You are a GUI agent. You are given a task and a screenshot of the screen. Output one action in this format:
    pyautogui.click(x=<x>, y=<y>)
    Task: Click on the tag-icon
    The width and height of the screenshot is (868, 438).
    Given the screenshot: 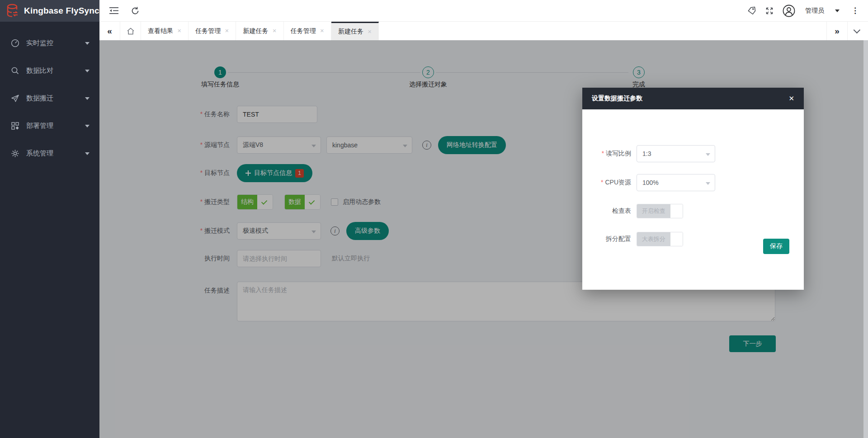 What is the action you would take?
    pyautogui.click(x=752, y=11)
    